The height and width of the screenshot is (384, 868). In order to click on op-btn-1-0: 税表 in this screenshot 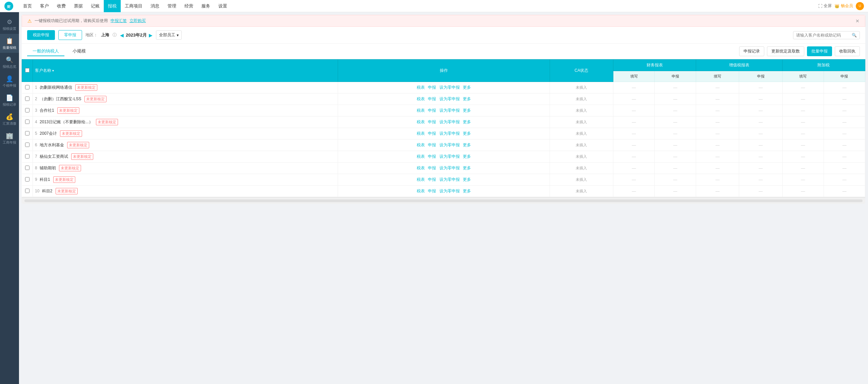, I will do `click(421, 99)`.